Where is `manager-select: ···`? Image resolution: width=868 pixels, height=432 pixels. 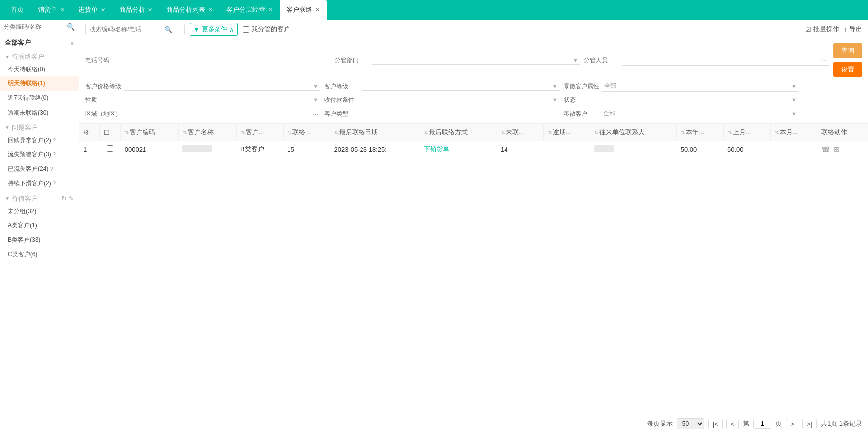
manager-select: ··· is located at coordinates (725, 61).